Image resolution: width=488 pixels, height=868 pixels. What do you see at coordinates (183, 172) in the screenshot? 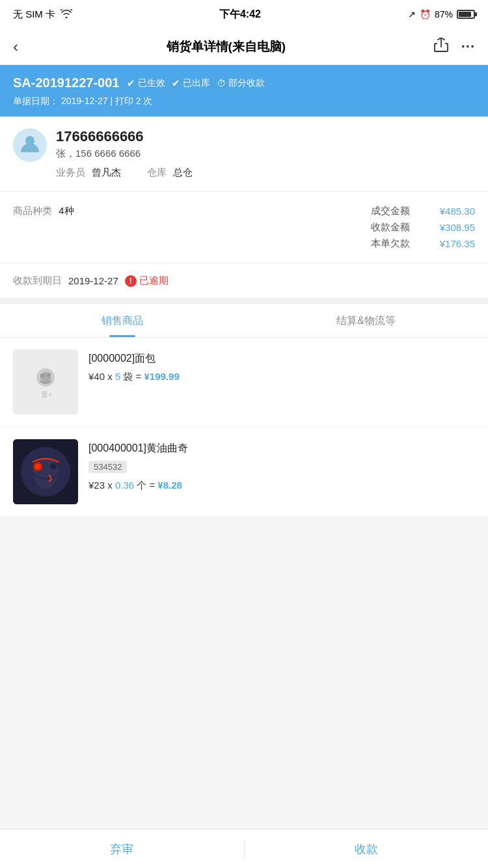
I see `warehouse-value: 总仓` at bounding box center [183, 172].